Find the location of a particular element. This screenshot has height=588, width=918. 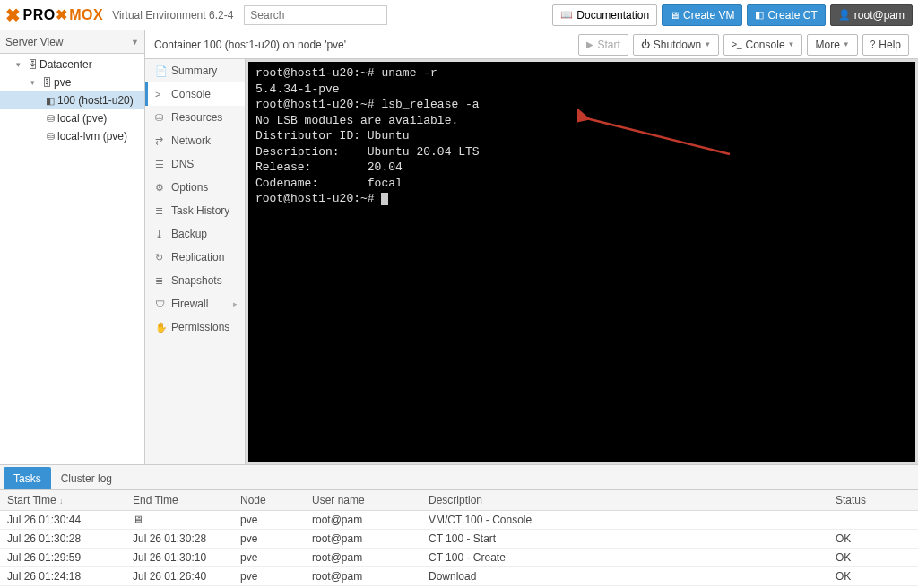

documentation-button: 📖Documentation is located at coordinates (604, 15).